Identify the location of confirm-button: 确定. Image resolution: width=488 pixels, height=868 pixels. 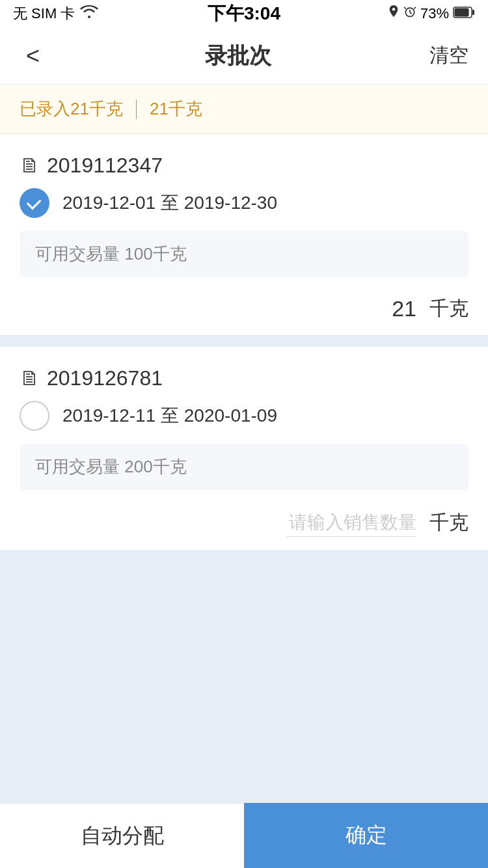
(366, 835).